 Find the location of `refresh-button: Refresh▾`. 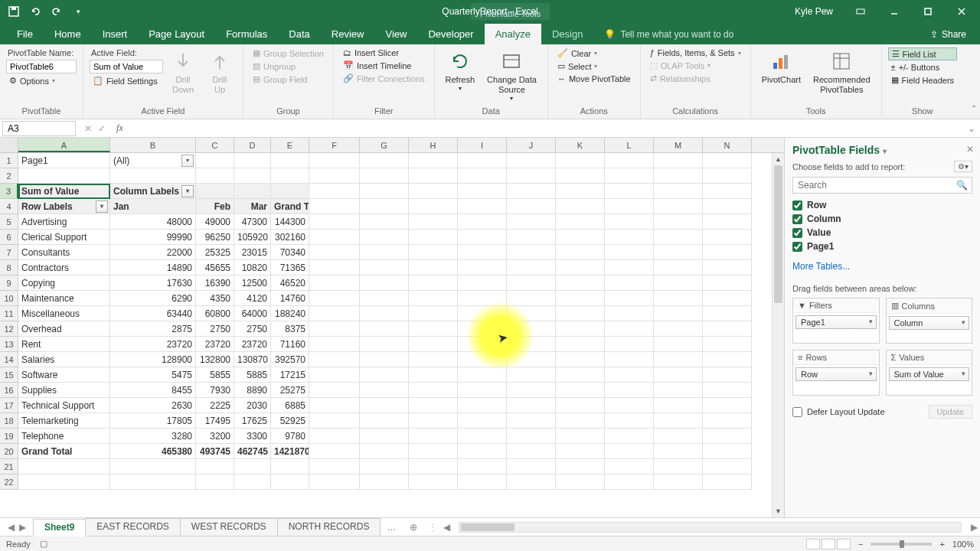

refresh-button: Refresh▾ is located at coordinates (461, 70).